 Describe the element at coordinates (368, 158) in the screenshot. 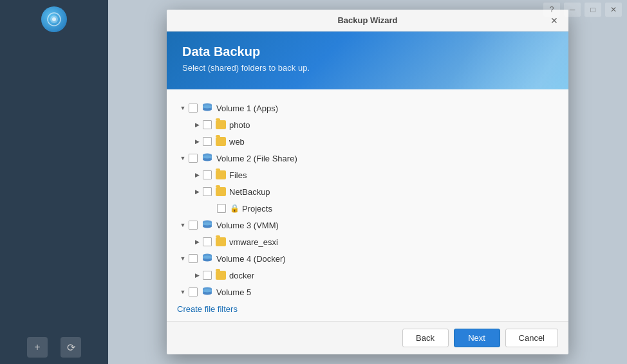

I see `tree-item: Volume 2 (File Share)` at that location.